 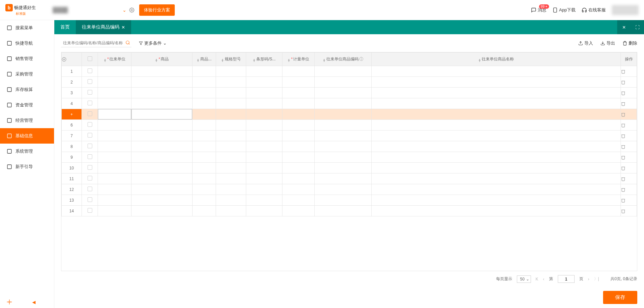 What do you see at coordinates (361, 59) in the screenshot?
I see `help-icon: ⓘ` at bounding box center [361, 59].